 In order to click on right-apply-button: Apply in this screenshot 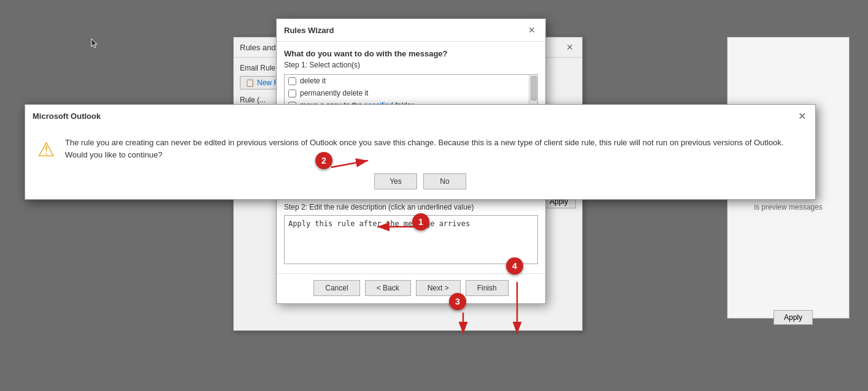, I will do `click(793, 317)`.